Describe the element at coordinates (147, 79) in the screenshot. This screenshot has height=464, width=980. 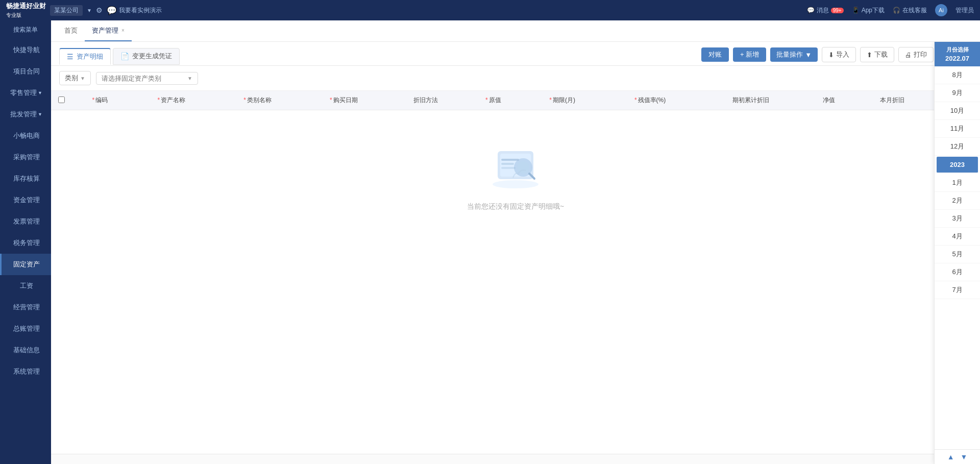
I see `category-input-wrap: ▼` at that location.